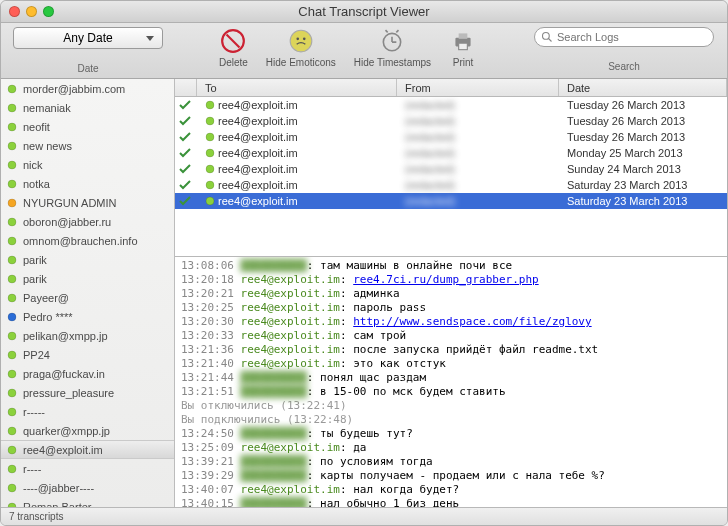 The image size is (728, 526). What do you see at coordinates (88, 240) in the screenshot?
I see `sidebar-contact: omnom@brauchen.info` at bounding box center [88, 240].